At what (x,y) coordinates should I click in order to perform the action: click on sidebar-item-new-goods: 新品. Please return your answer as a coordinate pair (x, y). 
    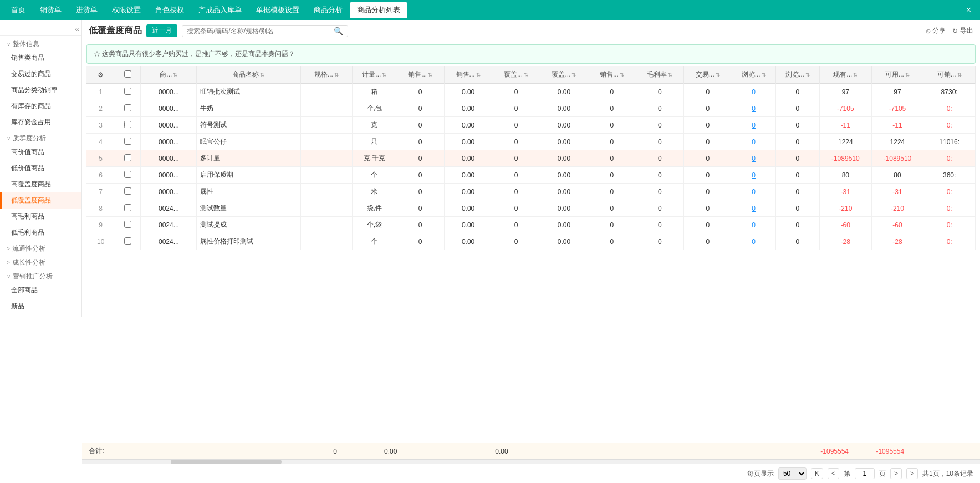
    Looking at the image, I should click on (41, 306).